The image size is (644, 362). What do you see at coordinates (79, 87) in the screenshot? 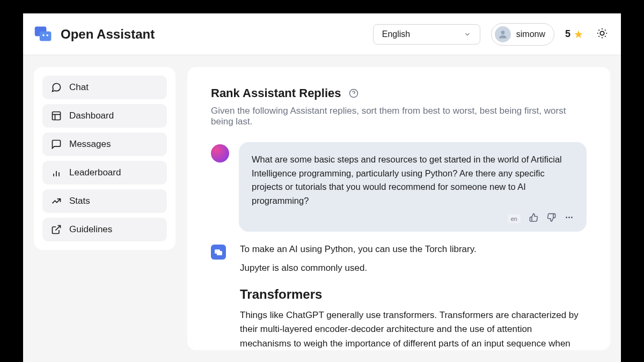
I see `sidebar-item-label: Chat` at bounding box center [79, 87].